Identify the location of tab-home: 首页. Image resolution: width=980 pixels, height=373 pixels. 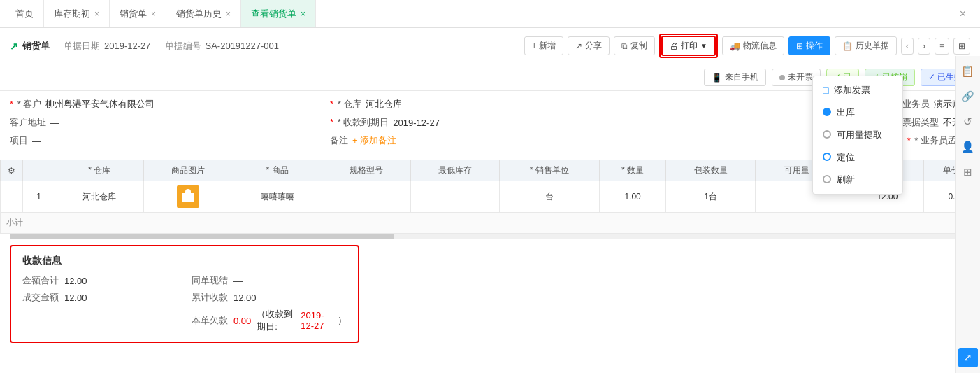
(25, 14).